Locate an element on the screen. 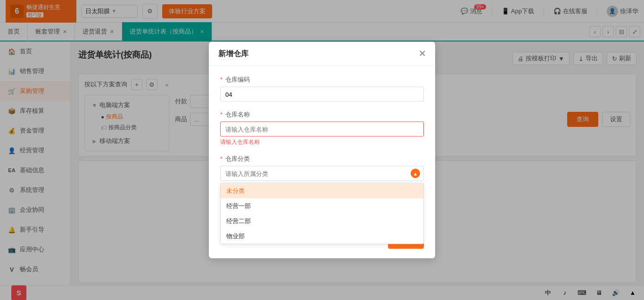  warehouse-name-label: * 仓库名称 is located at coordinates (322, 115).